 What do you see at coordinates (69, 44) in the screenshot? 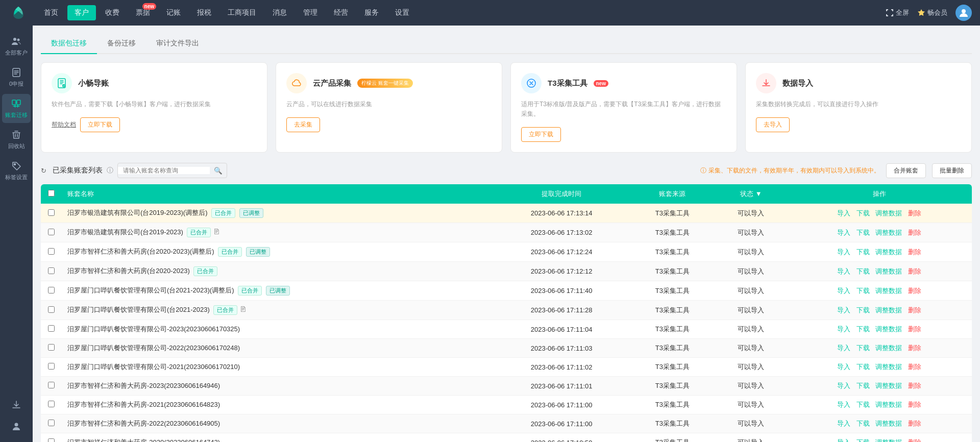
I see `tab-data-migration: 数据包迁移` at bounding box center [69, 44].